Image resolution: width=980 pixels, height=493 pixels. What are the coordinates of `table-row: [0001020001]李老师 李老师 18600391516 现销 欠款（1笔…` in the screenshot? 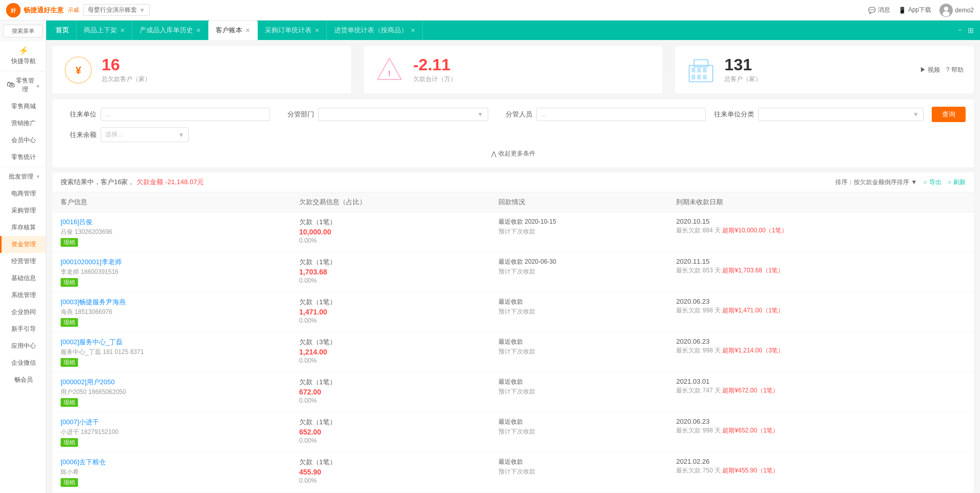 It's located at (513, 272).